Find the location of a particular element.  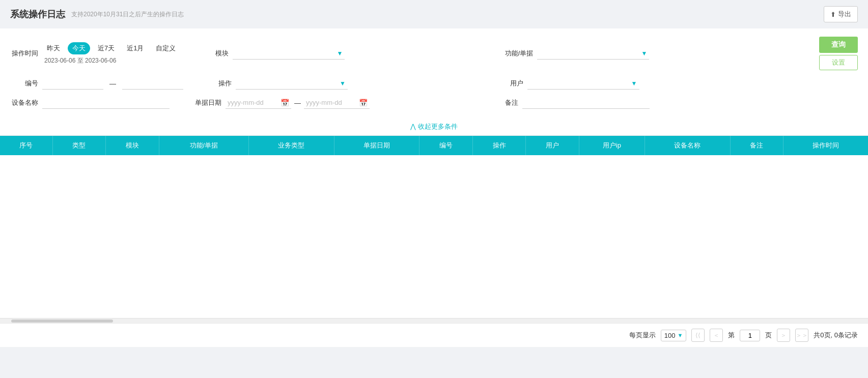

user-chevron-icon: ▼ is located at coordinates (634, 83).